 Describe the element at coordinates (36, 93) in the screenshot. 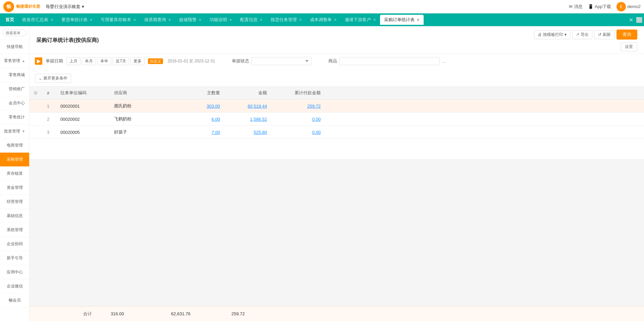

I see `column-settings-icon: ⚙` at that location.